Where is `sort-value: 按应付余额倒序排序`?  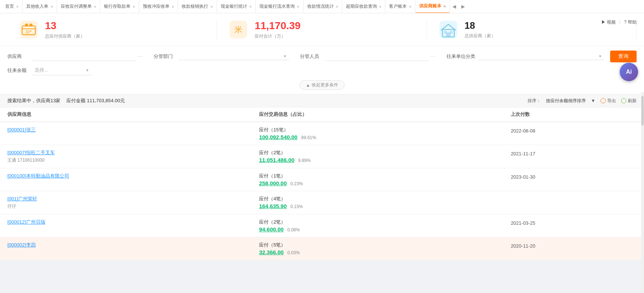 sort-value: 按应付余额倒序排序 is located at coordinates (566, 101).